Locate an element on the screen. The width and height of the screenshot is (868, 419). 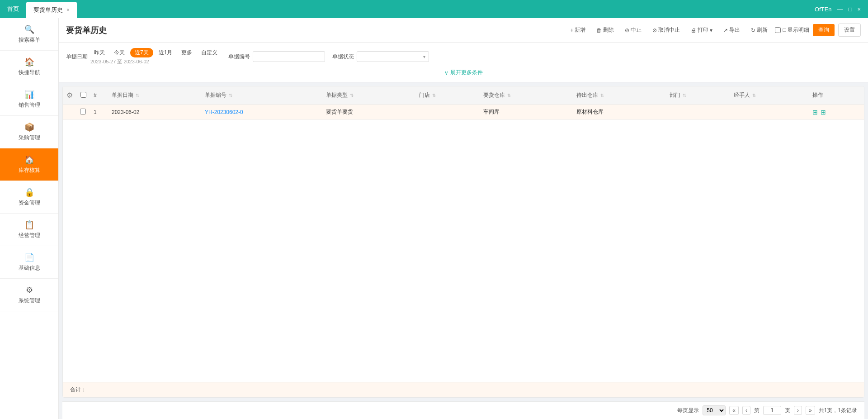
first-page-btn: « is located at coordinates (734, 410).